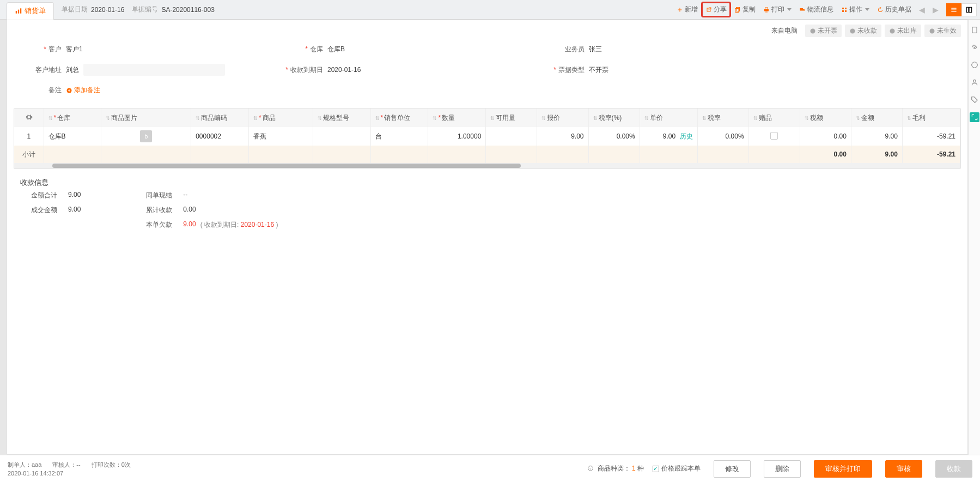 This screenshot has width=980, height=482. I want to click on price-history-link: 历史, so click(686, 136).